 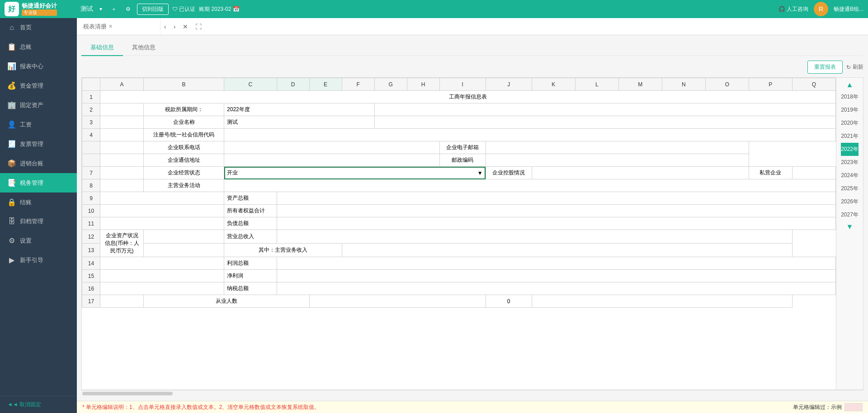 What do you see at coordinates (12, 47) in the screenshot?
I see `sidebar-icon-ledger: 📋` at bounding box center [12, 47].